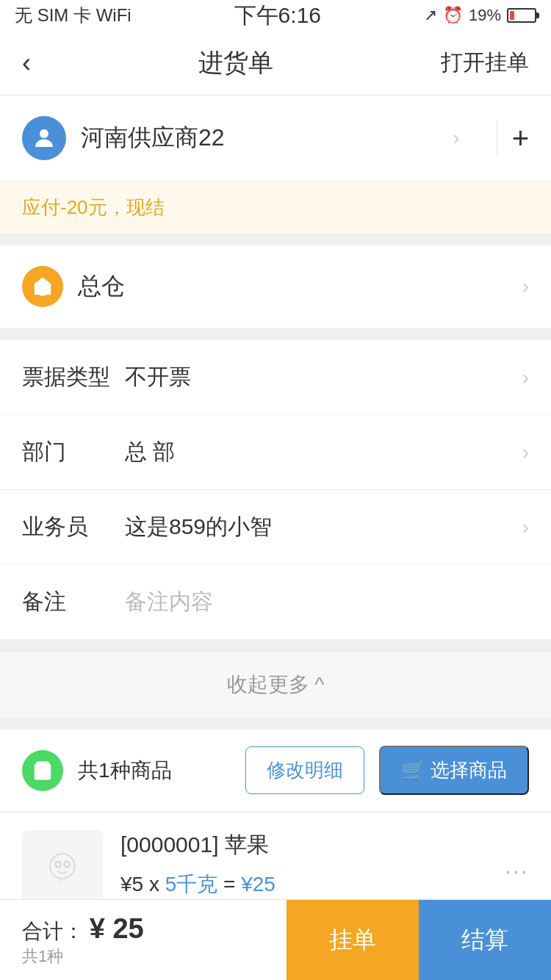  I want to click on select-product-label: 选择商品, so click(469, 770).